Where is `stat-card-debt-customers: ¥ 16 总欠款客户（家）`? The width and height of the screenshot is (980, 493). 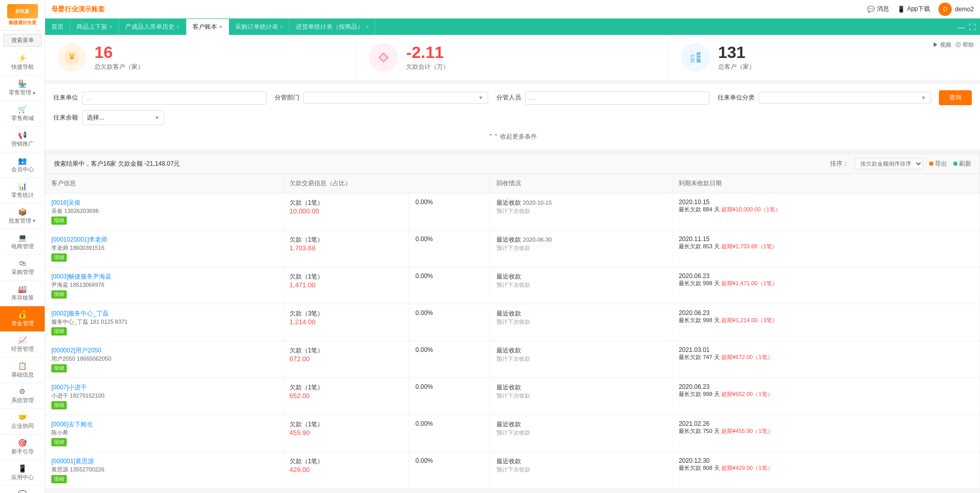
stat-card-debt-customers: ¥ 16 总欠款客户（家） is located at coordinates (201, 57).